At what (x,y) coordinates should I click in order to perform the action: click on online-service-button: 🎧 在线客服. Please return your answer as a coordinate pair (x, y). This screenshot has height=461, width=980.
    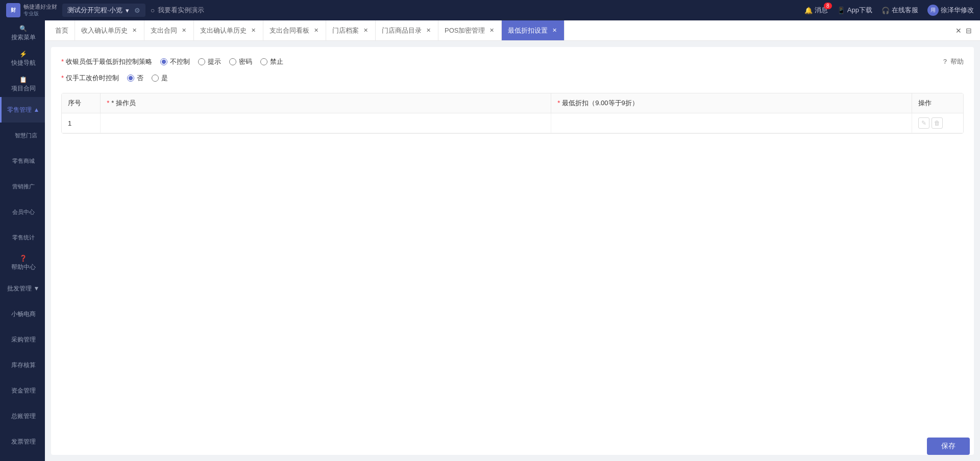
    Looking at the image, I should click on (900, 10).